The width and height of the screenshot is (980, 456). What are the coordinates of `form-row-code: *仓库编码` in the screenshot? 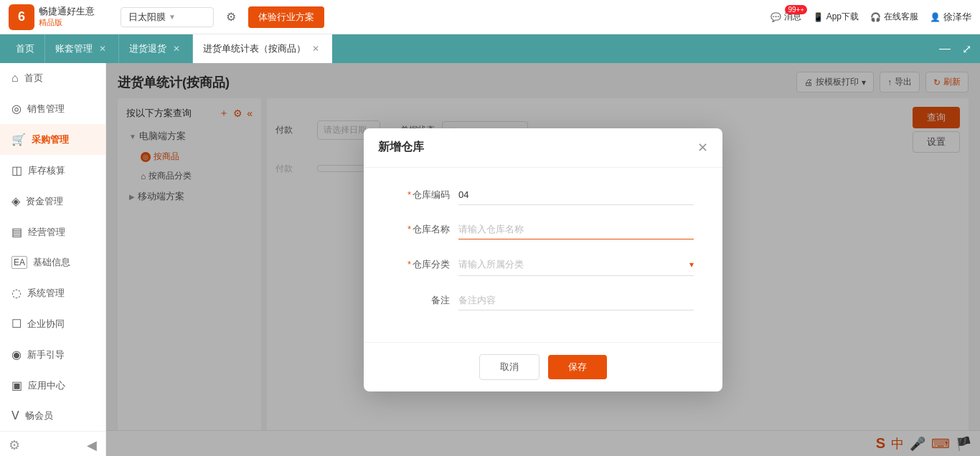 It's located at (543, 195).